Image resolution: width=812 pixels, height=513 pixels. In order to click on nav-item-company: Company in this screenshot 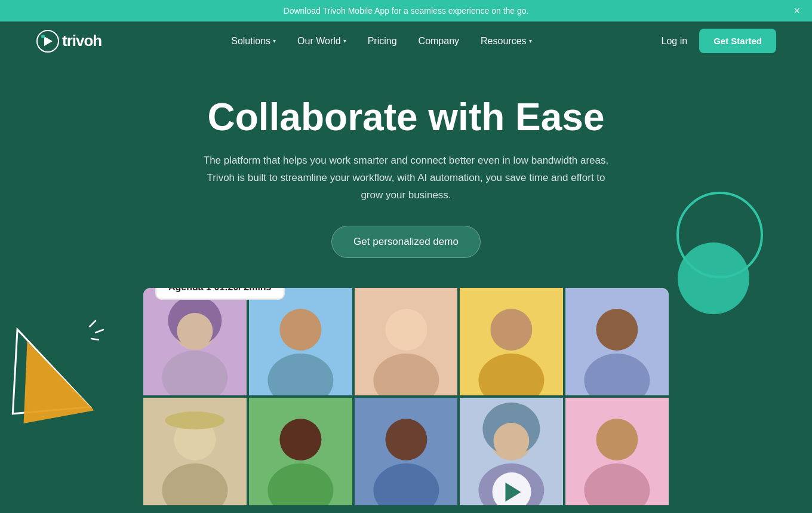, I will do `click(439, 41)`.